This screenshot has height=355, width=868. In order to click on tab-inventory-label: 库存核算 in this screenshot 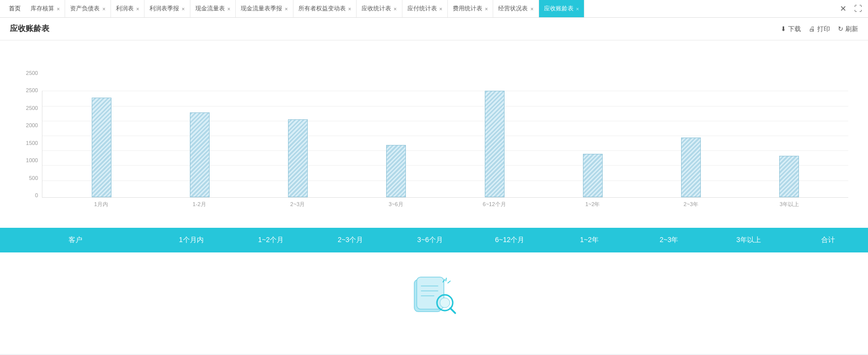, I will do `click(42, 9)`.